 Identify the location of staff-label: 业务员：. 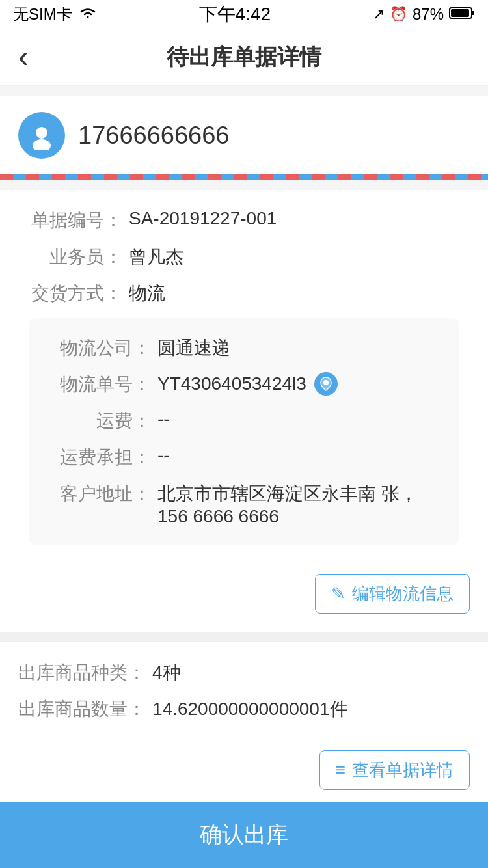
(70, 257).